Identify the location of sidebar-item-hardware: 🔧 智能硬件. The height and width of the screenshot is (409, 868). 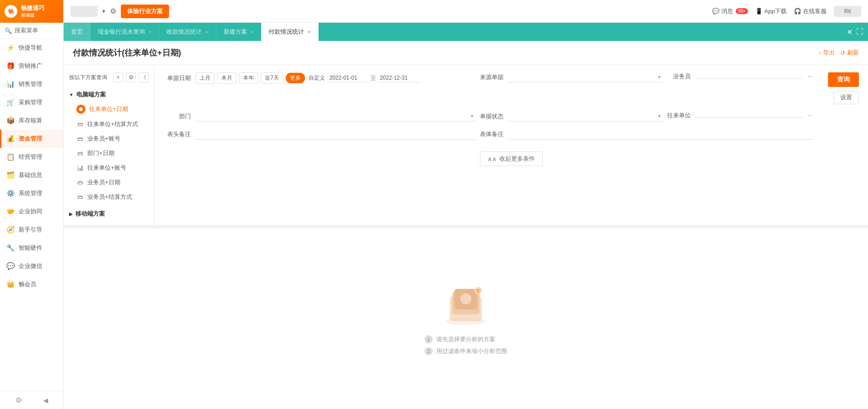
(32, 248).